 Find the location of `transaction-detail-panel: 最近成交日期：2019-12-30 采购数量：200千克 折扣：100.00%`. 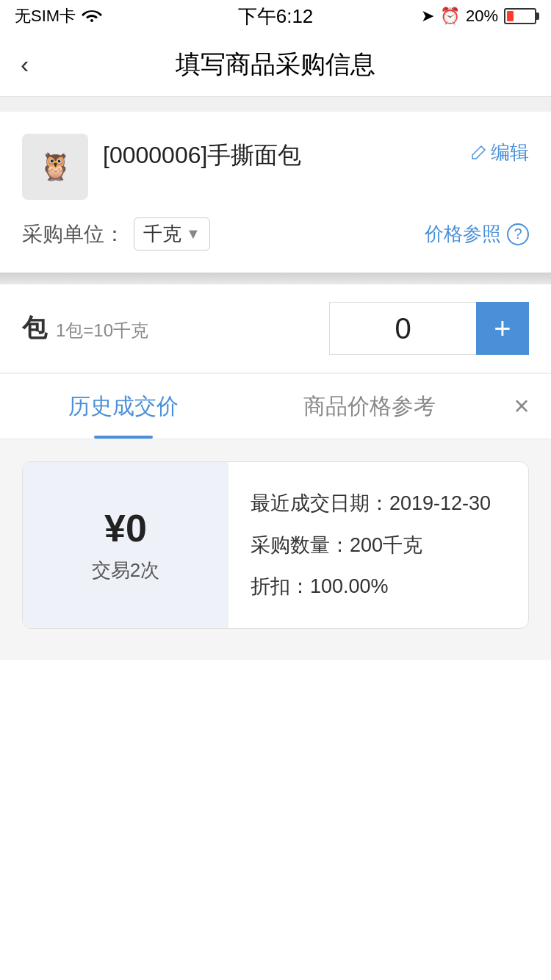

transaction-detail-panel: 最近成交日期：2019-12-30 采购数量：200千克 折扣：100.00% is located at coordinates (378, 545).